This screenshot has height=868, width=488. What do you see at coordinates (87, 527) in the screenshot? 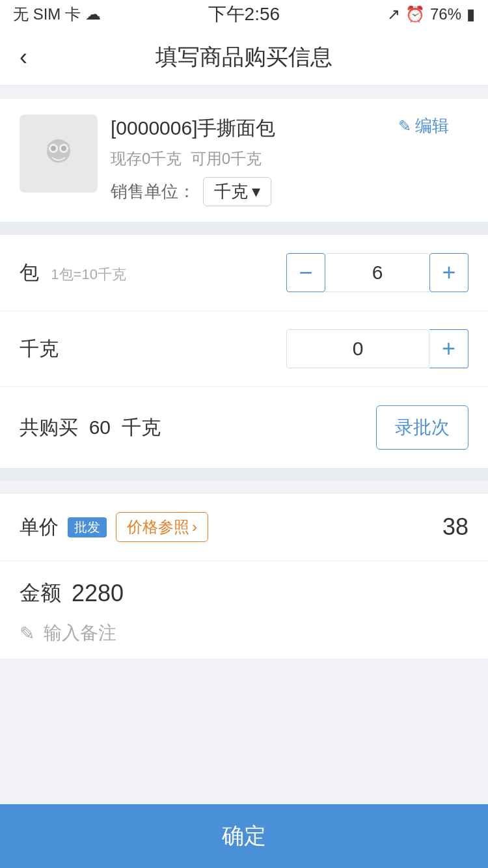
I see `wholesale-badge: 批发` at bounding box center [87, 527].